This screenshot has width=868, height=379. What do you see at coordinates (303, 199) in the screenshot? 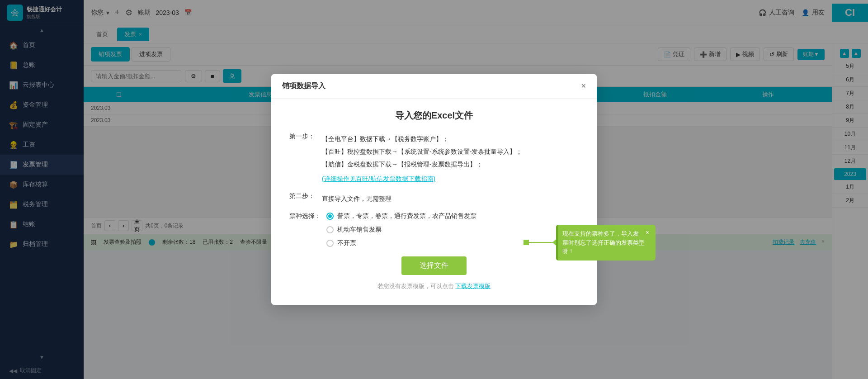
I see `step2-label: 第二步：` at bounding box center [303, 199].